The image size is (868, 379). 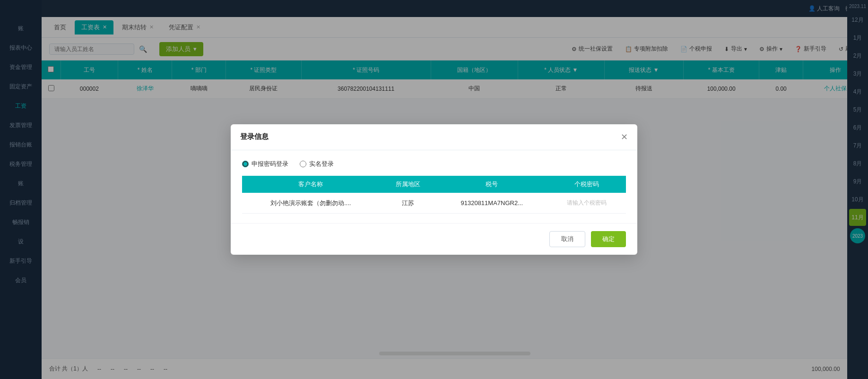 I want to click on modal-row-name: 刘小艳演示账套（勿删勿动...., so click(x=311, y=203).